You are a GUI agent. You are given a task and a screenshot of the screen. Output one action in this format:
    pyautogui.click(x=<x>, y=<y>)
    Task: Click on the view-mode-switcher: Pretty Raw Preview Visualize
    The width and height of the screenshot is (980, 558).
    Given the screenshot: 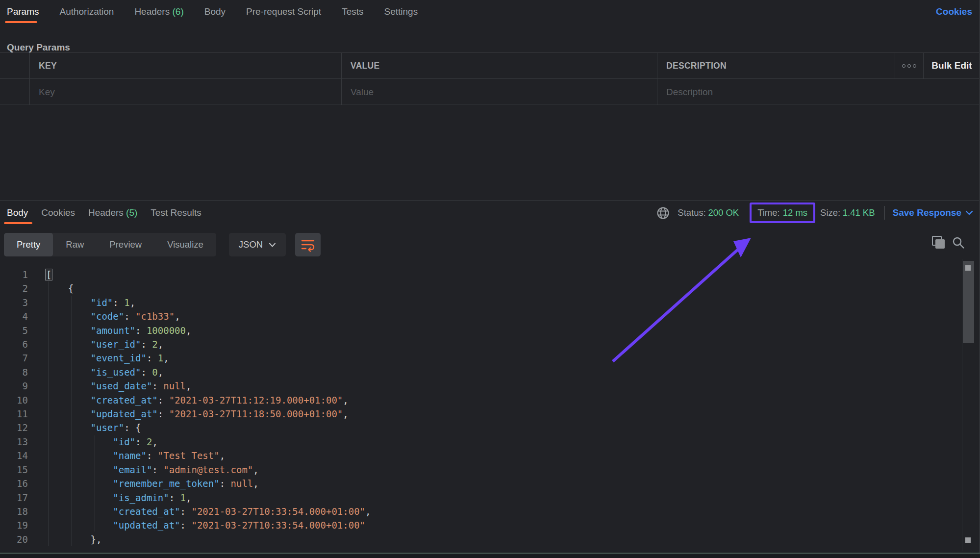 What is the action you would take?
    pyautogui.click(x=110, y=245)
    